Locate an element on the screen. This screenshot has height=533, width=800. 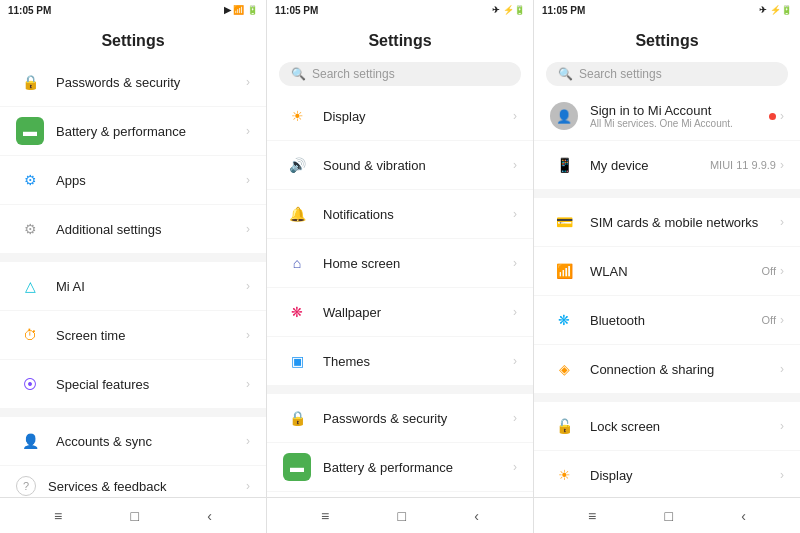
section-gap-p2 is located at coordinates (400, 390).